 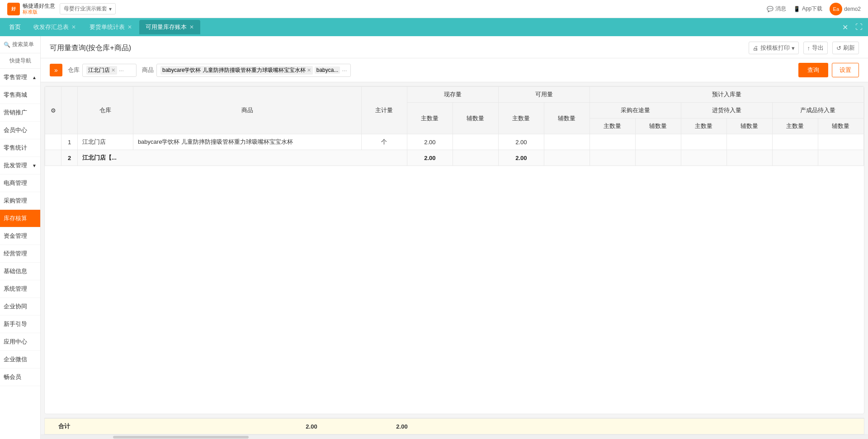 What do you see at coordinates (20, 377) in the screenshot?
I see `sidebar-item-vip: 畅会员` at bounding box center [20, 377].